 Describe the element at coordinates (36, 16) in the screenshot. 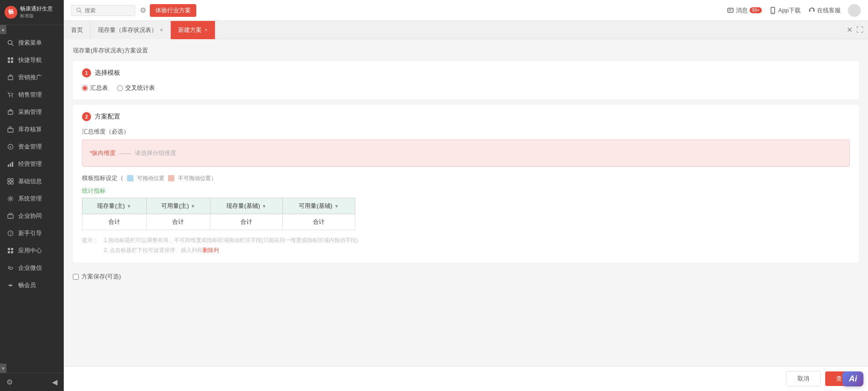

I see `app-edition: 标准版` at that location.